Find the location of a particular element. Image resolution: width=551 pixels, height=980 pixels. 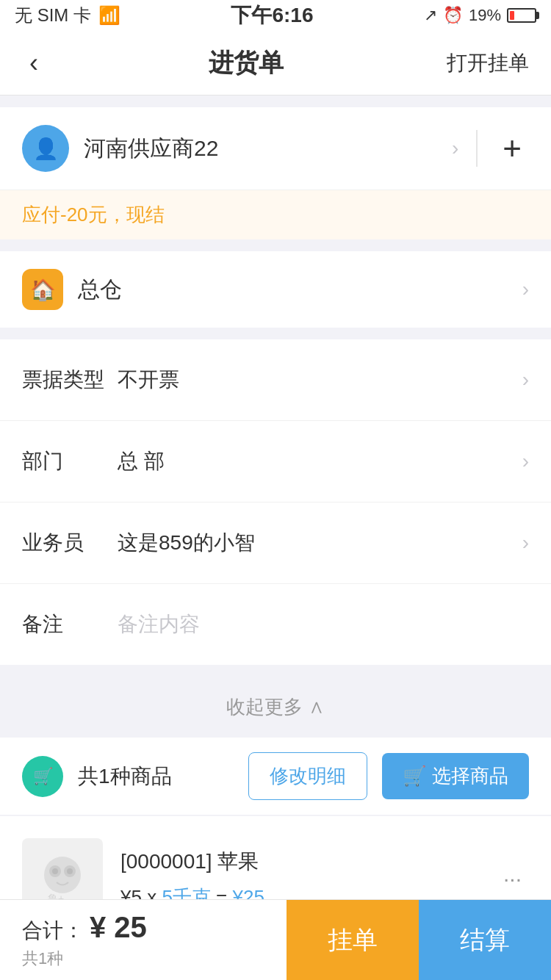

total-main: 合计： ¥ 25 is located at coordinates (143, 928).